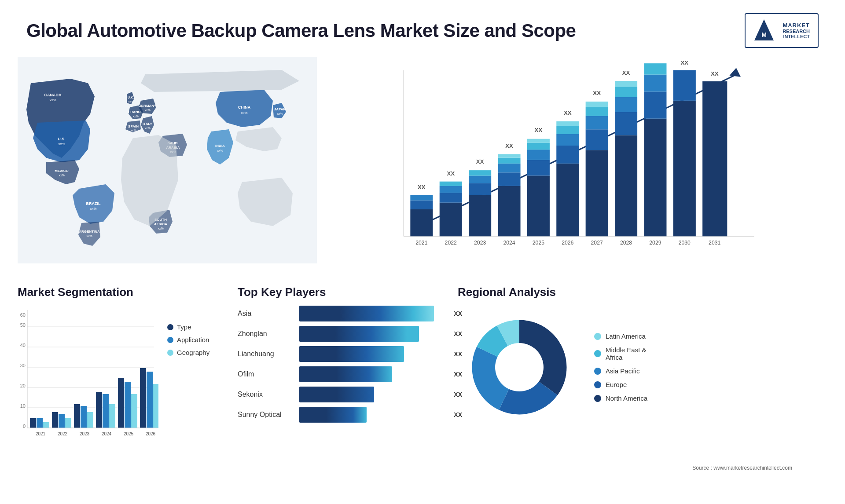  What do you see at coordinates (131, 98) in the screenshot?
I see `svg-text: U.K.` at bounding box center [131, 98].